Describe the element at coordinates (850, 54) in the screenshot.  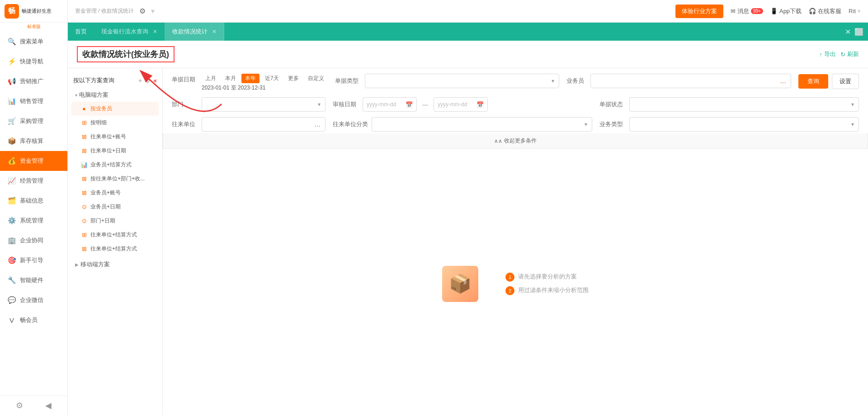
I see `refresh-btn: ↻ 刷新` at that location.